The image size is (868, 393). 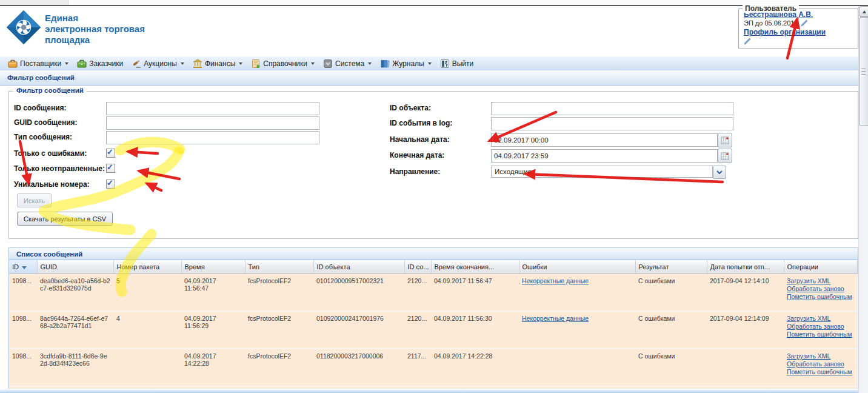 What do you see at coordinates (347, 64) in the screenshot?
I see `menu-item-system: Система` at bounding box center [347, 64].